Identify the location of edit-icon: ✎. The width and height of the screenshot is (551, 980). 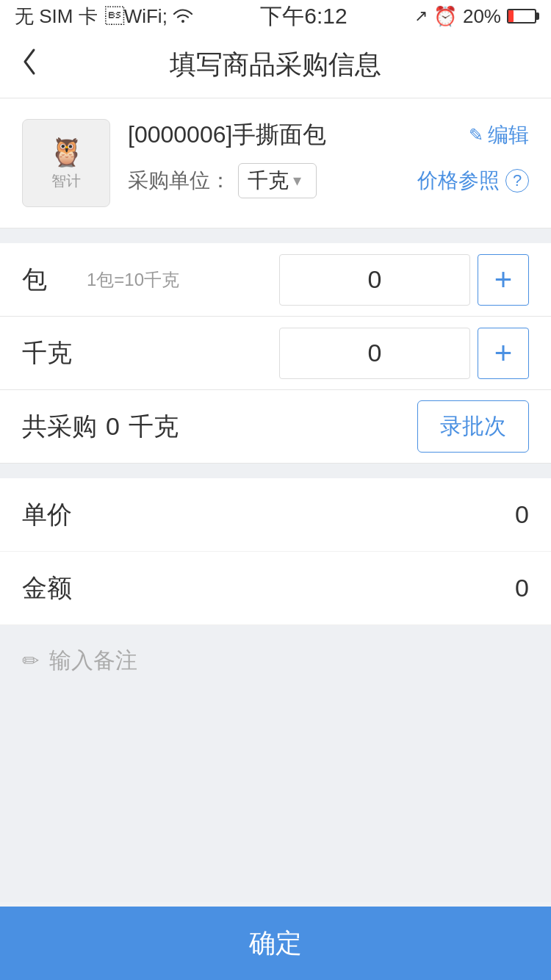
(476, 135).